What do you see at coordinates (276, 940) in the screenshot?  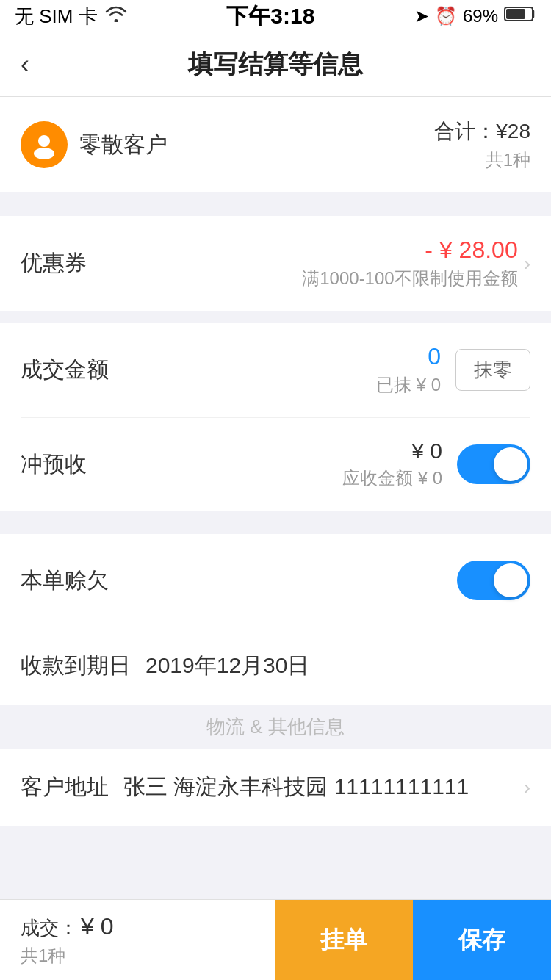 I see `bottom-bar: 成交： ¥ 0 共1种 挂单 保存` at bounding box center [276, 940].